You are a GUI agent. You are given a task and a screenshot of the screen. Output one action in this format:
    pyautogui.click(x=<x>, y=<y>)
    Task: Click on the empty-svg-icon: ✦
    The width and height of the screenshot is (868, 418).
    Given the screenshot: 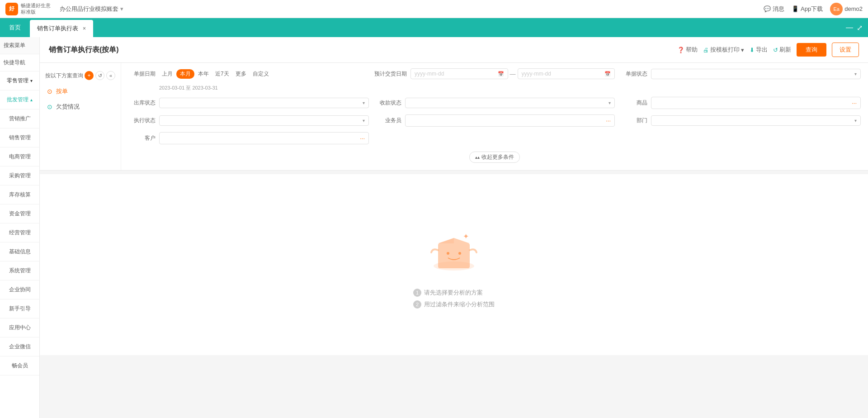 What is the action you would take?
    pyautogui.click(x=454, y=250)
    